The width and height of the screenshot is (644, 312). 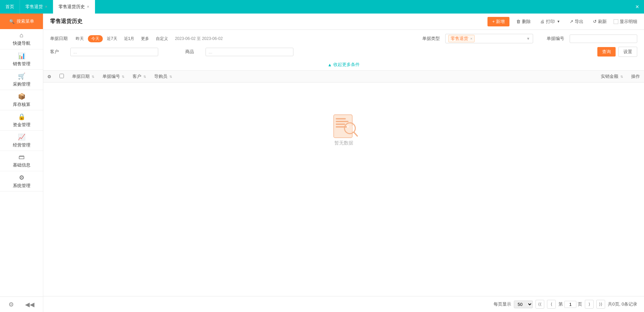 What do you see at coordinates (625, 22) in the screenshot?
I see `display-mingxi-checkbox: 显示明细` at bounding box center [625, 22].